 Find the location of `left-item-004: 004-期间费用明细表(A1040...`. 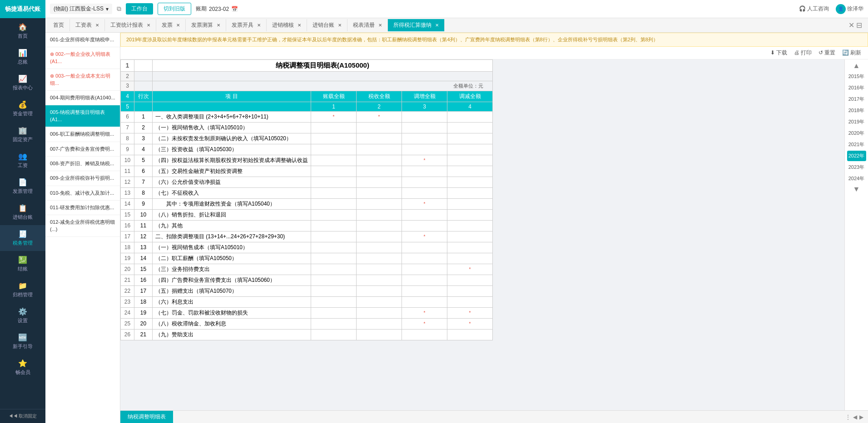

left-item-004: 004-期间费用明细表(A1040... is located at coordinates (83, 98).